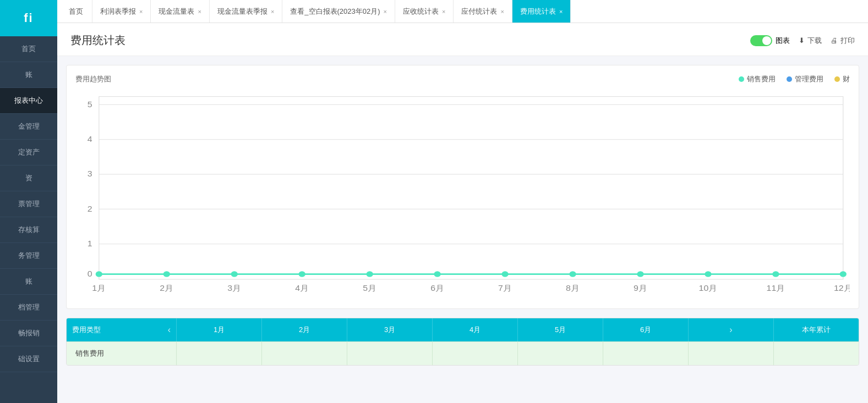  What do you see at coordinates (731, 354) in the screenshot?
I see `td-nav-placeholder` at bounding box center [731, 354].